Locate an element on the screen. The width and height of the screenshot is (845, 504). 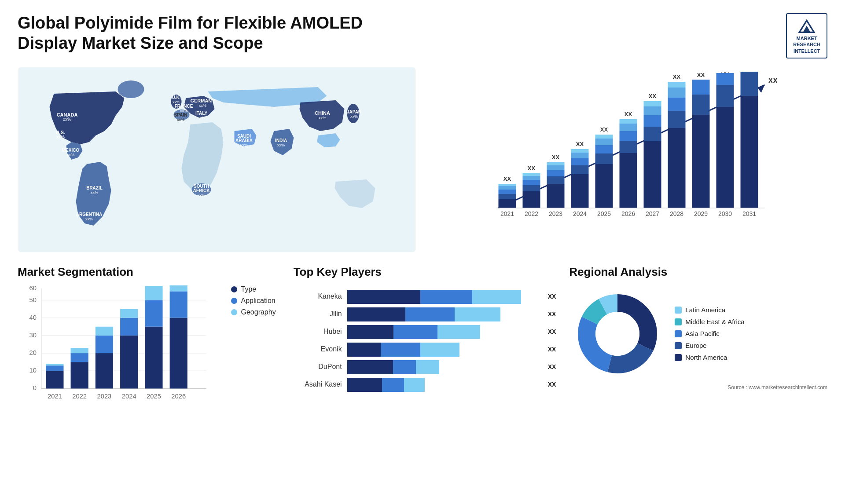
player-name: Kaneka is located at coordinates (318, 296).